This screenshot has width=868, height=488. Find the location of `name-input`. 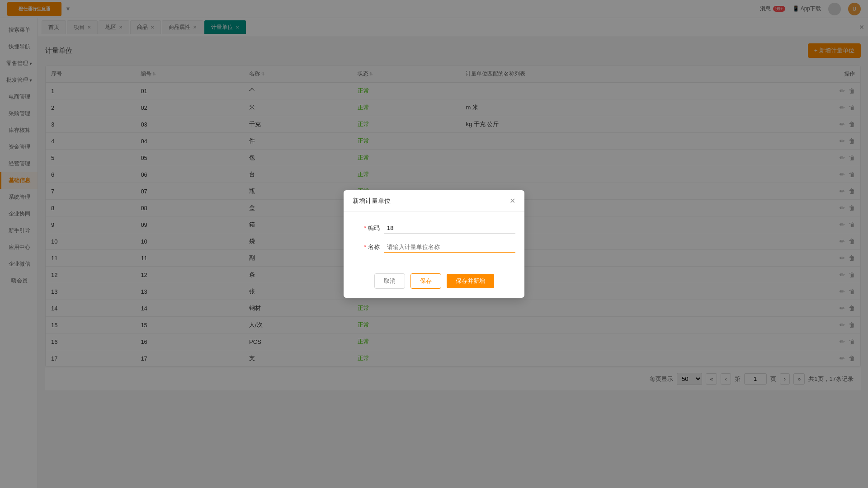

name-input is located at coordinates (450, 247).